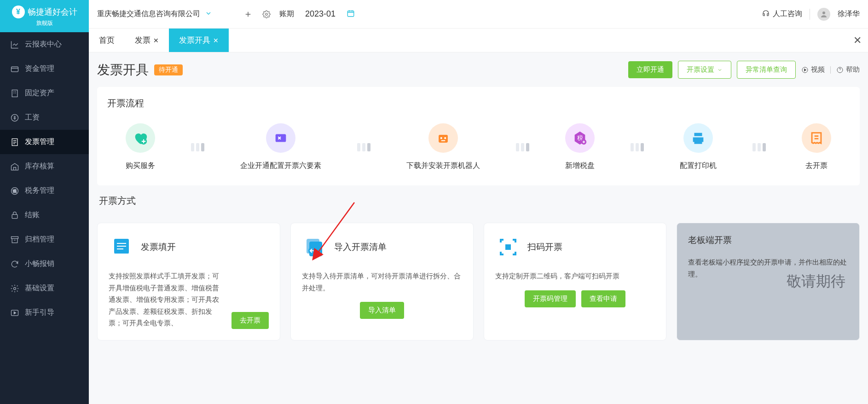 Image resolution: width=868 pixels, height=404 pixels. I want to click on nav-label: 归档管理, so click(40, 239).